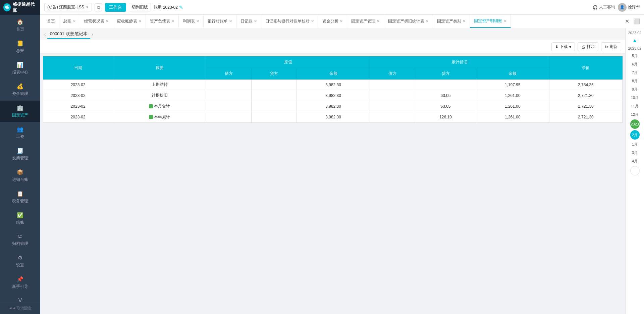 The height and width of the screenshot is (314, 644). What do you see at coordinates (69, 34) in the screenshot?
I see `subnav-asset-item: 000001 联想笔记本` at bounding box center [69, 34].